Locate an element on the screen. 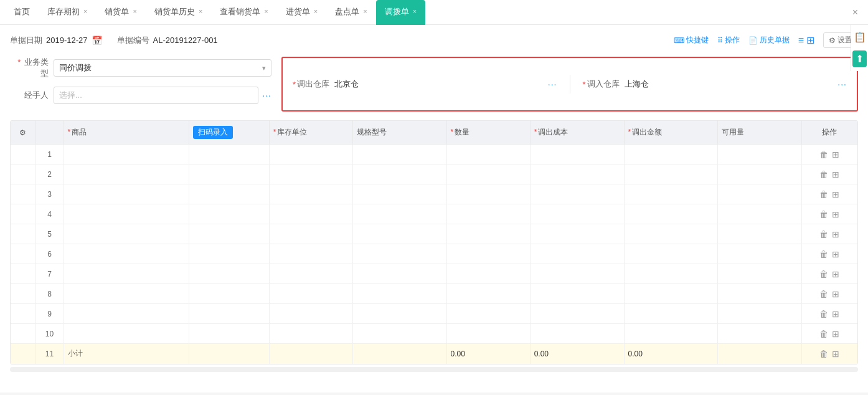 The width and height of the screenshot is (868, 395). scan-button: 扫码录入 is located at coordinates (213, 132).